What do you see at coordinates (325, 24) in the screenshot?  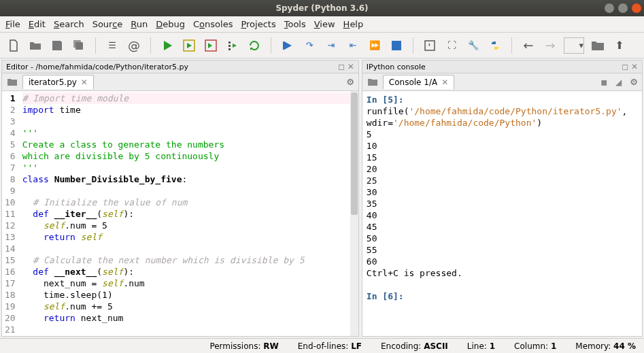 I see `menu-view: View` at bounding box center [325, 24].